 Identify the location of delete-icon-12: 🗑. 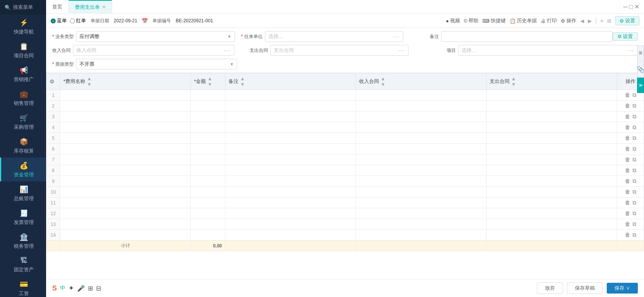
(627, 214).